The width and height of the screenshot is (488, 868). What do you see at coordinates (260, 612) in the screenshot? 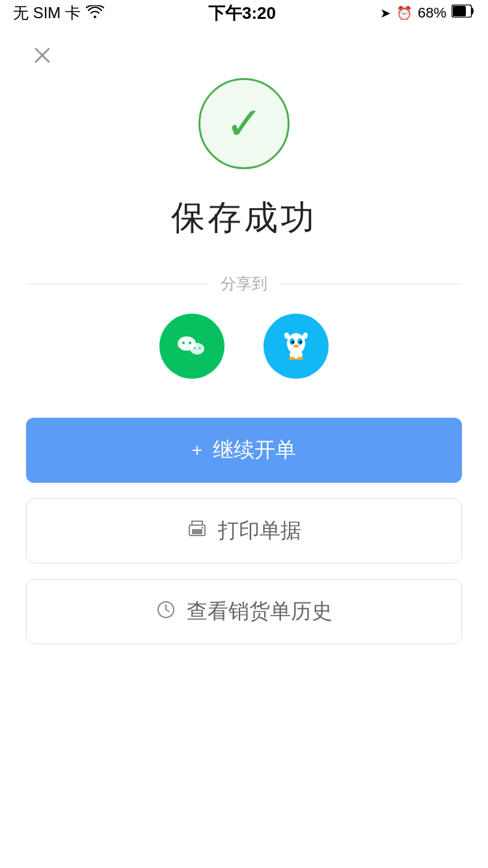
I see `history-label: 查看销货单历史` at bounding box center [260, 612].